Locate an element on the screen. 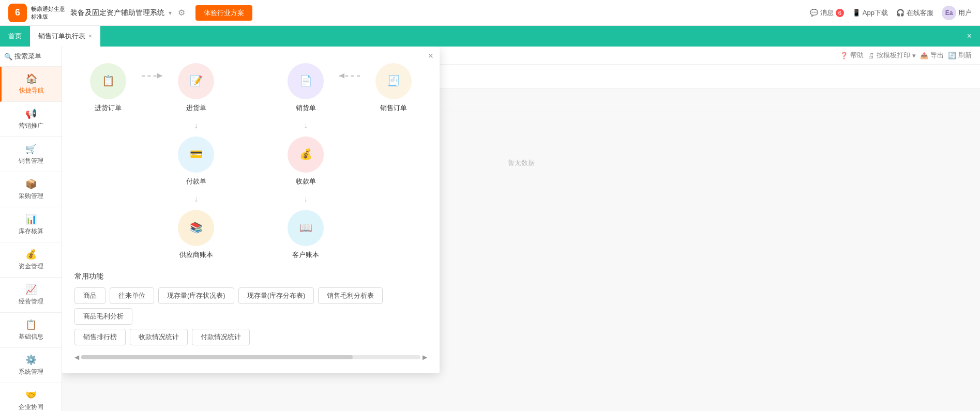 This screenshot has height=411, width=980. marketing-label: 营销推广 is located at coordinates (31, 126).